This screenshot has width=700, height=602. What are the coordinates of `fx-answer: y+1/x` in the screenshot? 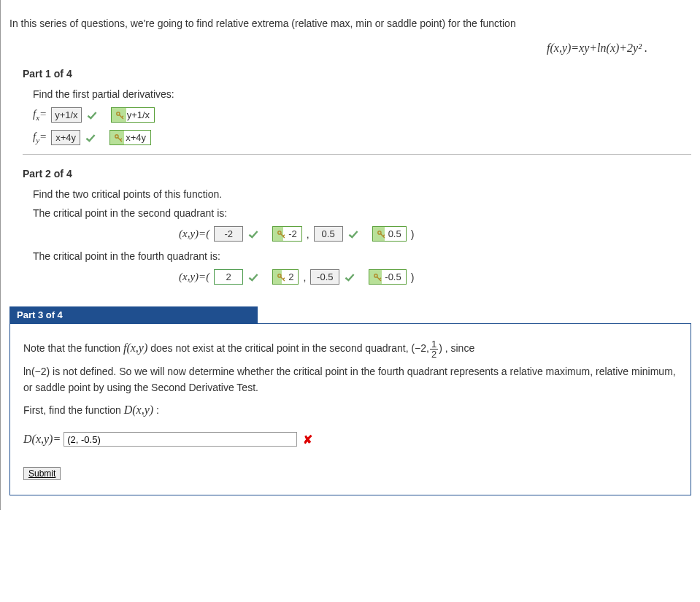 It's located at (66, 115).